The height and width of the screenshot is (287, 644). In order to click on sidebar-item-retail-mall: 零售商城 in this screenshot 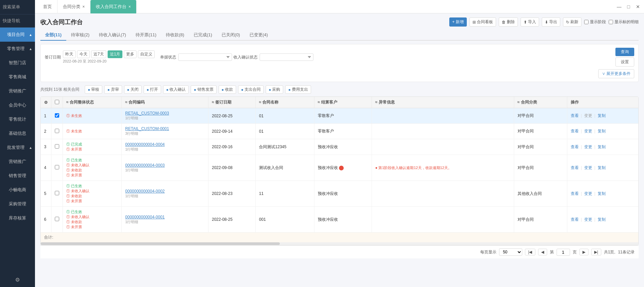, I will do `click(17, 77)`.